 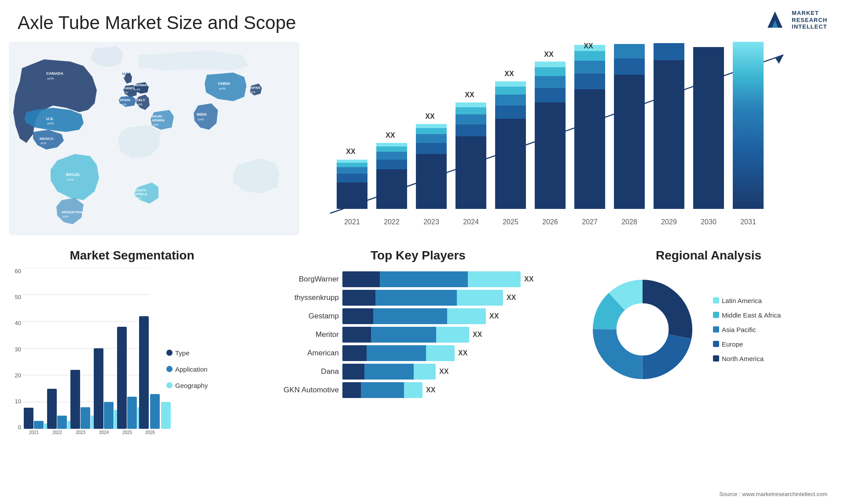 What do you see at coordinates (747, 301) in the screenshot?
I see `legend-latin-america: Latin America` at bounding box center [747, 301].